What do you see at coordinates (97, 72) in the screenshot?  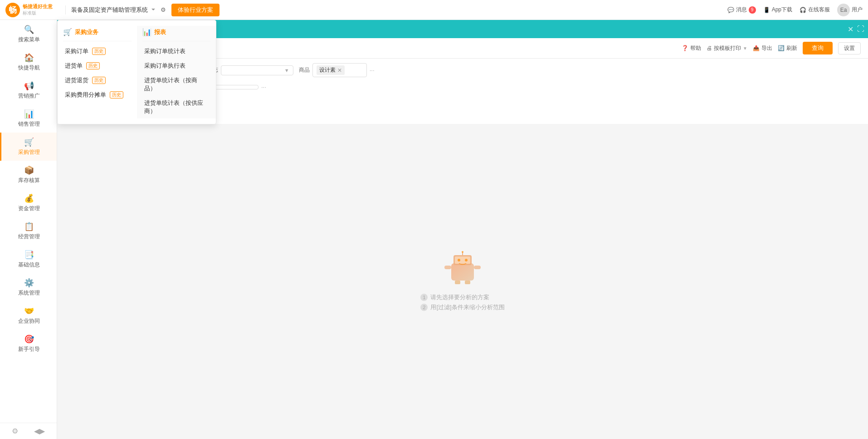 I see `menu-col-business: 🛒 采购业务 采购订单 历史 进货单 历史 进货退货 历史 采购费用分摊单 历史` at bounding box center [97, 72].